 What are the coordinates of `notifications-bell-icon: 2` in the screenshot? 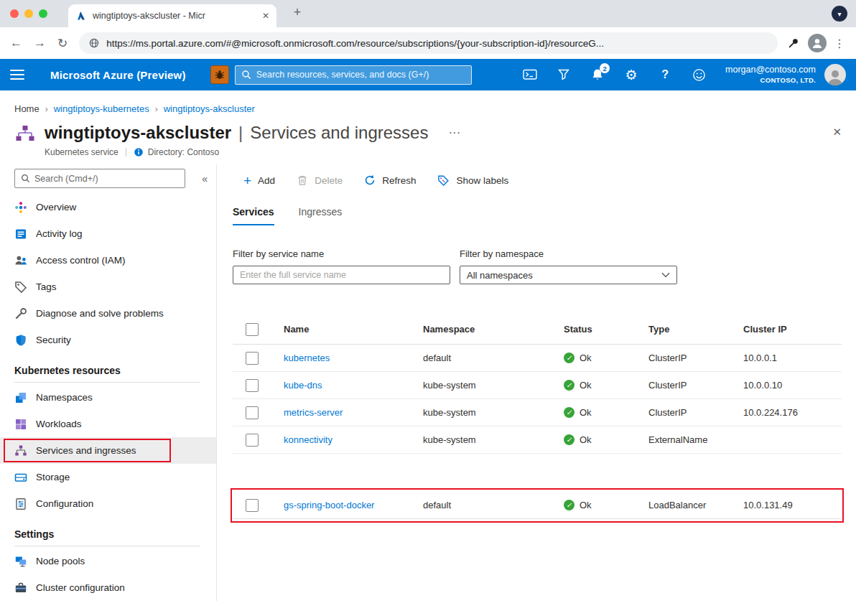 It's located at (597, 75).